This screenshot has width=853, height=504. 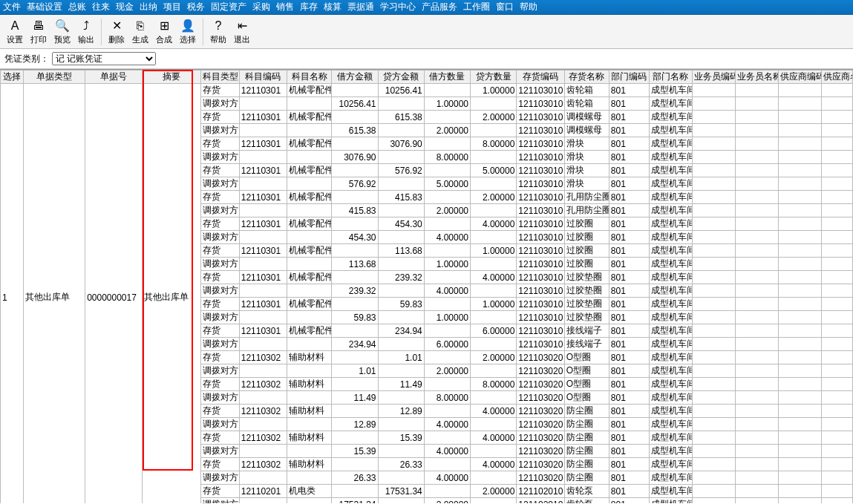 What do you see at coordinates (629, 77) in the screenshot?
I see `column-header: 部门编码` at bounding box center [629, 77].